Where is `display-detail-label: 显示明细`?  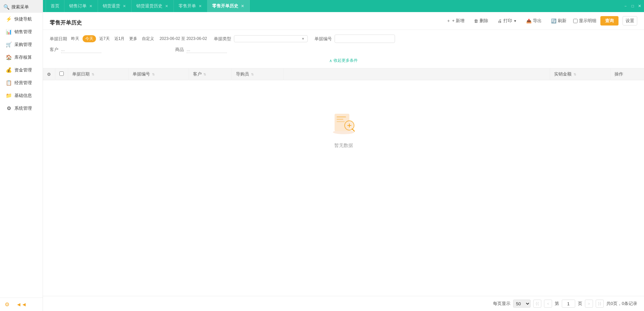
display-detail-label: 显示明细 is located at coordinates (588, 21).